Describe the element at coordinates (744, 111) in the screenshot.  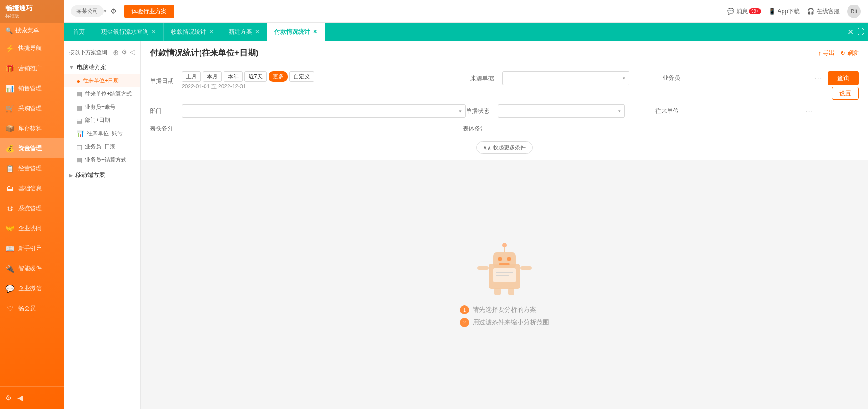
I see `counterpart-input-area` at that location.